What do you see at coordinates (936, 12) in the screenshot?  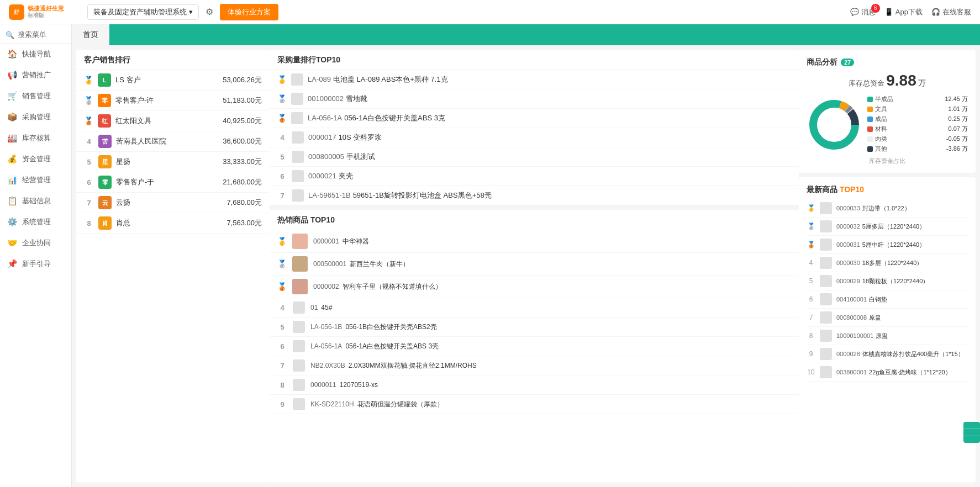 I see `headset-icon: 🎧` at bounding box center [936, 12].